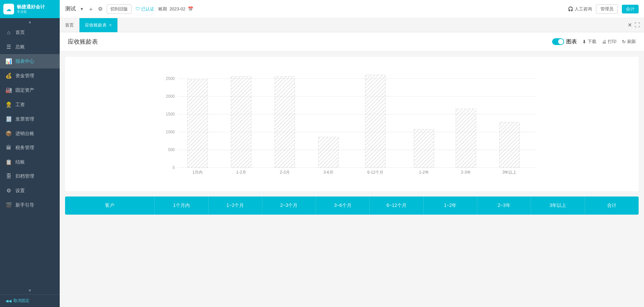  I want to click on table-container: 客户 1个月内 1~2个月 2~3个月 3~6个月 6~12个月 1~2年 2~…, so click(352, 206).